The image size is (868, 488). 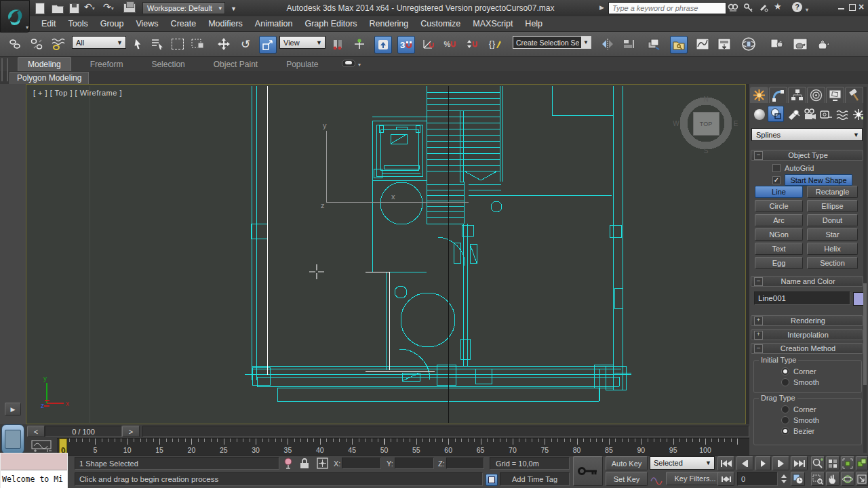 I want to click on autogrid-checkbox, so click(x=776, y=168).